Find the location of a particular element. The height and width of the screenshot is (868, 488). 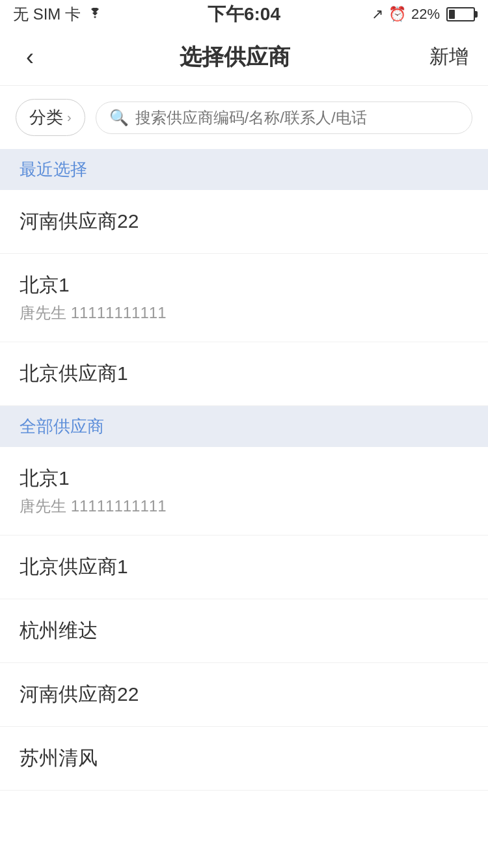

list-item: 杭州维达 is located at coordinates (244, 631).